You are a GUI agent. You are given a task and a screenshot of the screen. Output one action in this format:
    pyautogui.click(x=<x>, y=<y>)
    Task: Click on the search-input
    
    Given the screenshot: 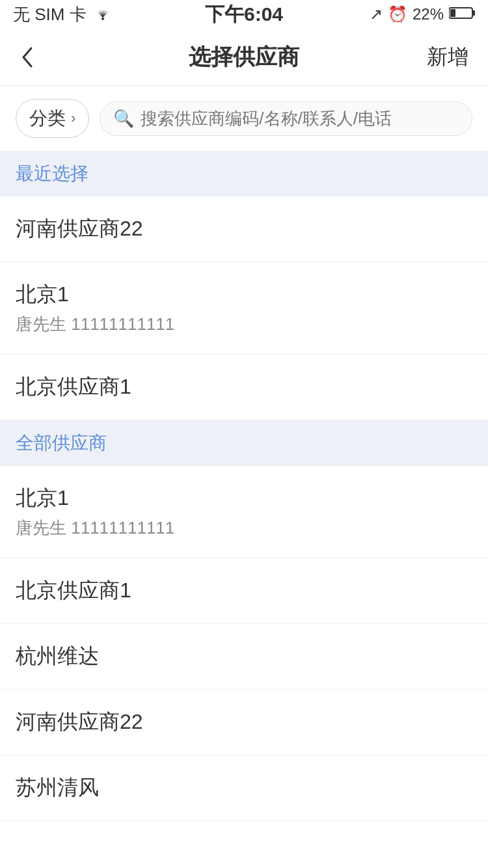 What is the action you would take?
    pyautogui.click(x=299, y=118)
    